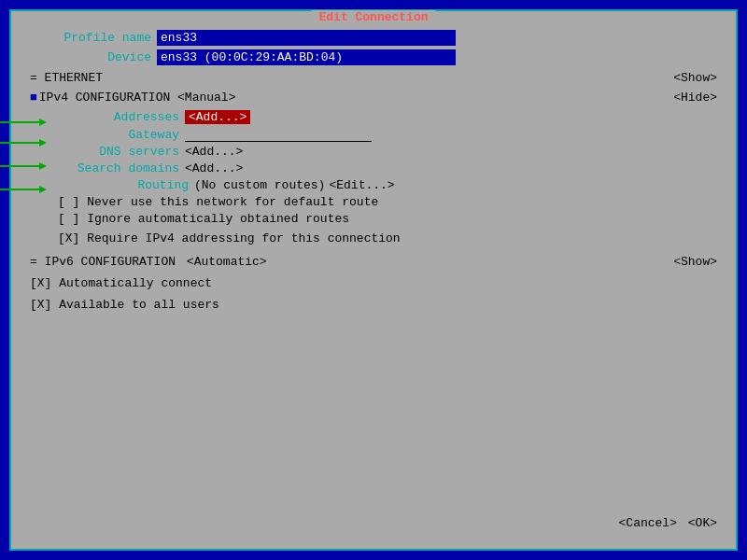 This screenshot has height=560, width=747. What do you see at coordinates (204, 218) in the screenshot?
I see `ignore-routes-label: [ ] Ignore automatically obtained routes` at bounding box center [204, 218].